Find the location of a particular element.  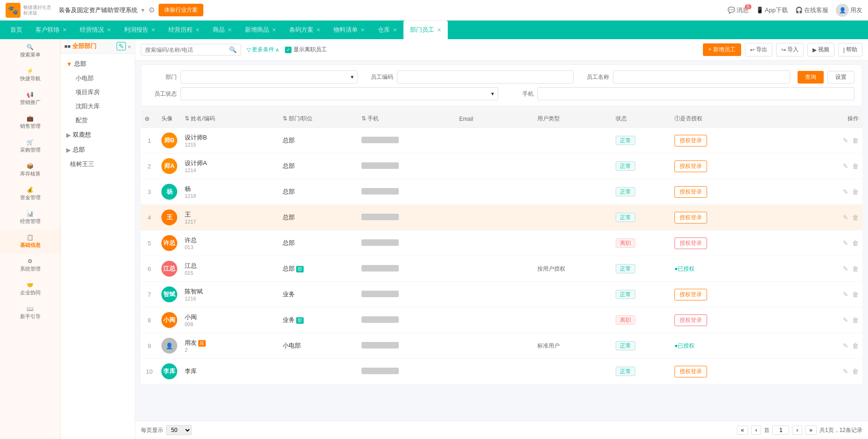

nav-basic: 📋 基础信息 is located at coordinates (30, 242).